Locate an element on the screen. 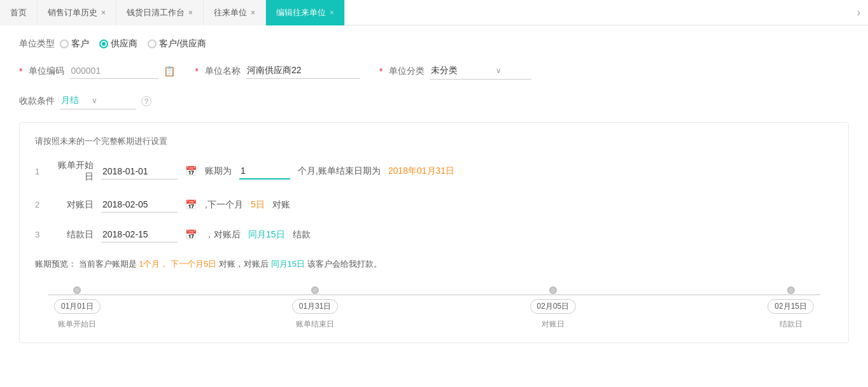  radio-customer: 客户 is located at coordinates (74, 44).